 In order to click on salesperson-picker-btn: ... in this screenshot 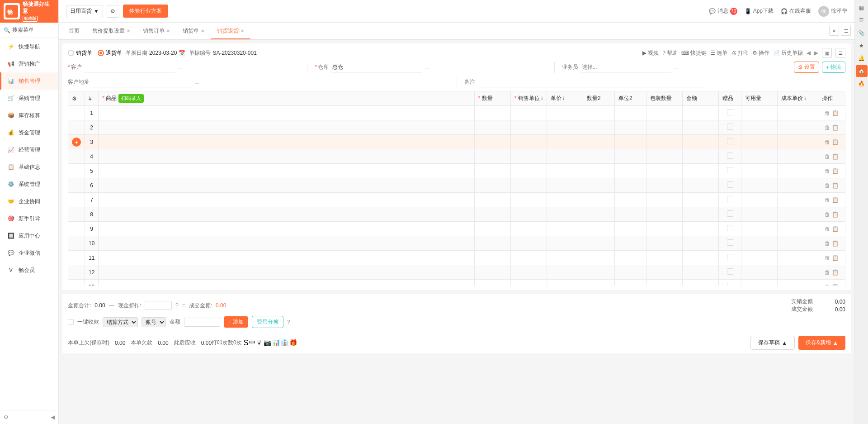, I will do `click(676, 67)`.